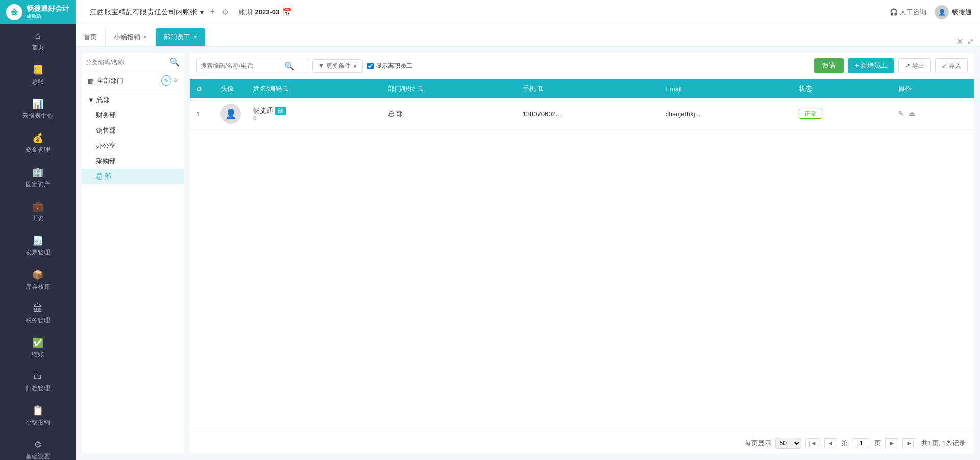  What do you see at coordinates (231, 114) in the screenshot?
I see `employee-avatar: 👤` at bounding box center [231, 114].